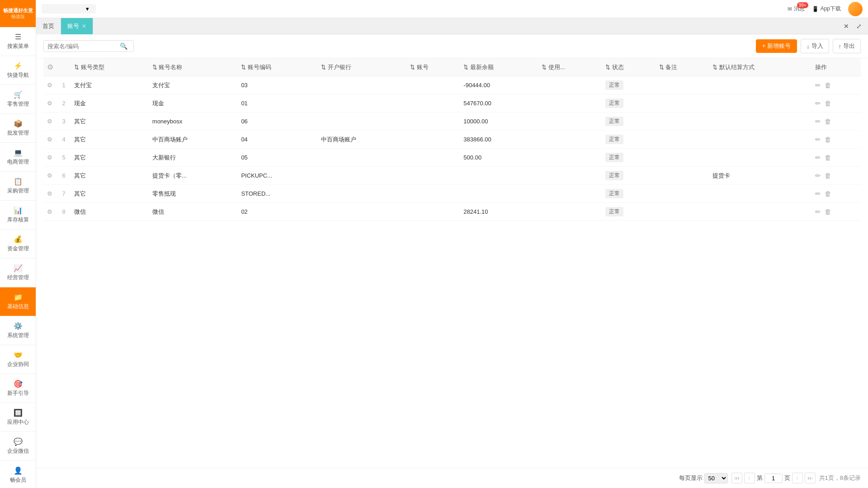 This screenshot has height=488, width=868. What do you see at coordinates (760, 67) in the screenshot?
I see `col-header-default_settlement: ⇅ 默认结算方式` at bounding box center [760, 67].